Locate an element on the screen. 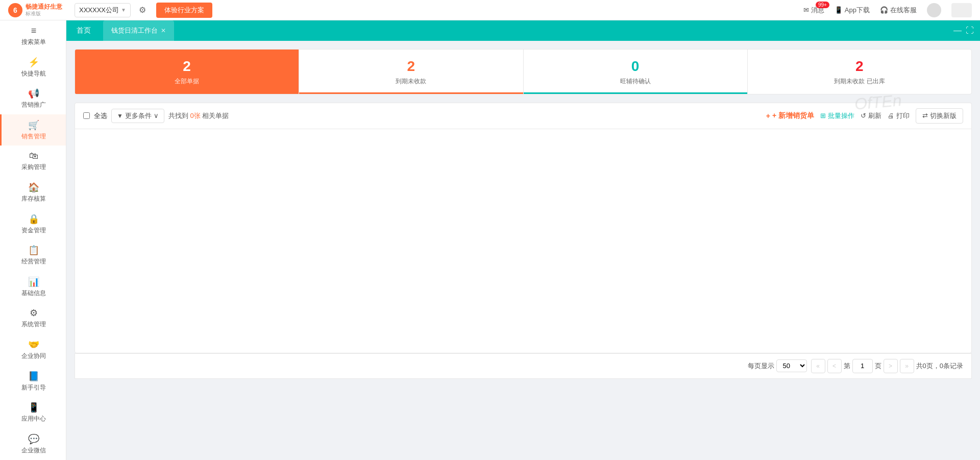  sidebar-item-beginner: 📘 新手引导 is located at coordinates (33, 381).